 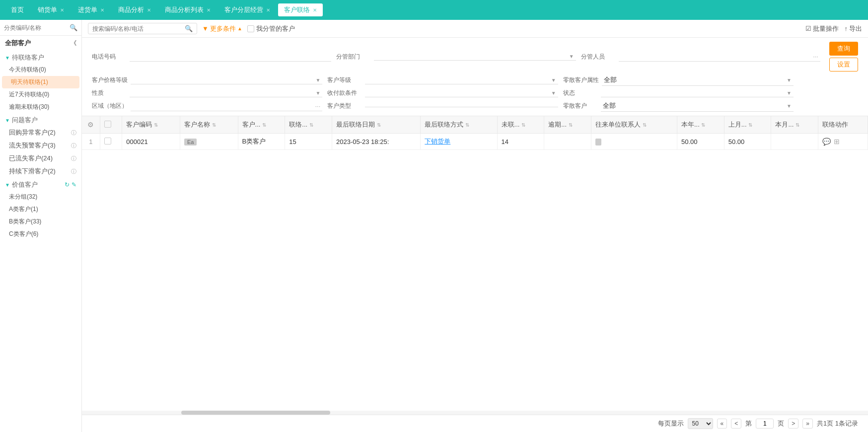 What do you see at coordinates (51, 10) in the screenshot?
I see `nav-sales-order: 销货单 ✕` at bounding box center [51, 10].